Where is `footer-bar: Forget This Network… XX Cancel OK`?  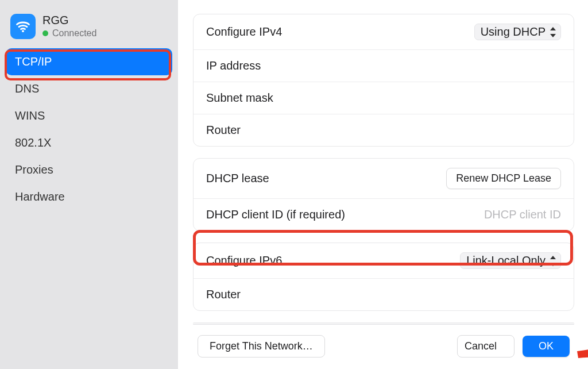
footer-bar: Forget This Network… XX Cancel OK is located at coordinates (384, 347).